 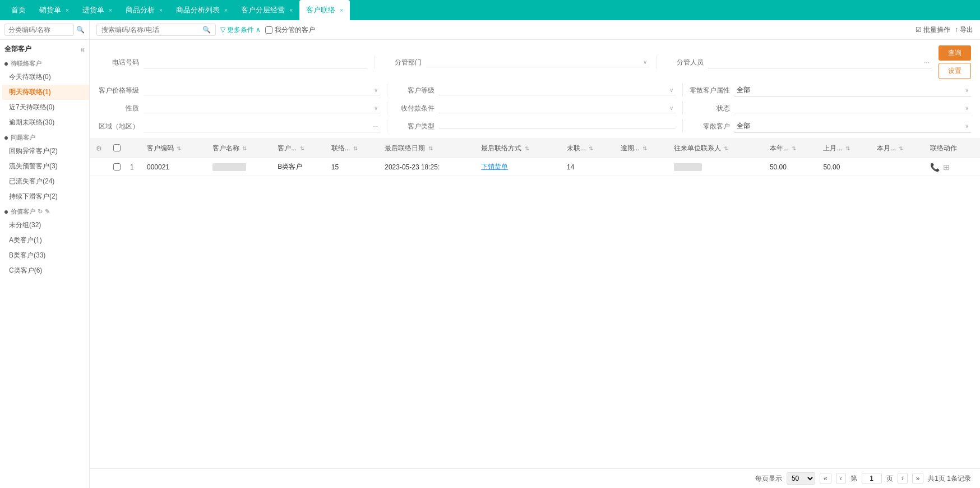 What do you see at coordinates (848, 148) in the screenshot?
I see `sort-last-month: ⇅` at bounding box center [848, 148].